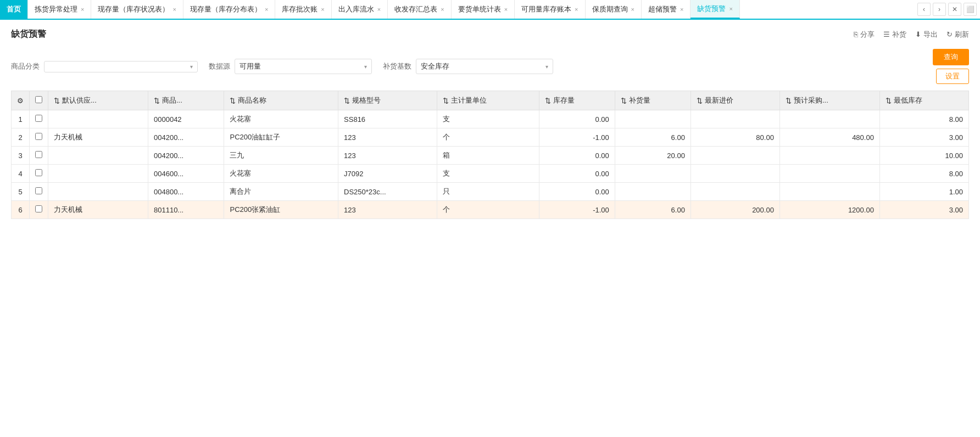  Describe the element at coordinates (939, 9) in the screenshot. I see `tab-next-button: ›` at that location.